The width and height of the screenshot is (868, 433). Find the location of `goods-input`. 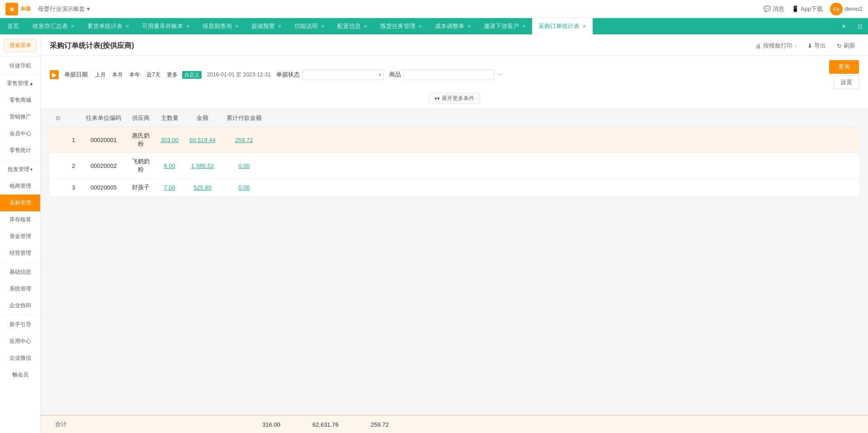

goods-input is located at coordinates (449, 75).